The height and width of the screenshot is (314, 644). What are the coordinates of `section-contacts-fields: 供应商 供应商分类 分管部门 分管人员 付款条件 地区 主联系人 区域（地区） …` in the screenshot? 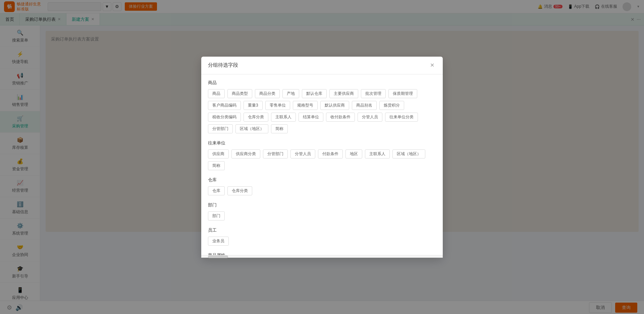 It's located at (322, 160).